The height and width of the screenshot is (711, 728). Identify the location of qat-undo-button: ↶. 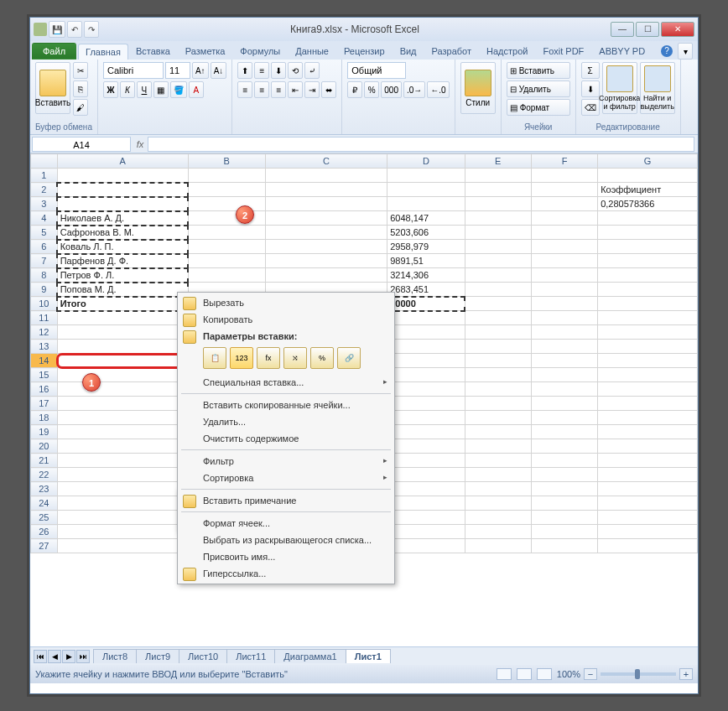
(75, 29).